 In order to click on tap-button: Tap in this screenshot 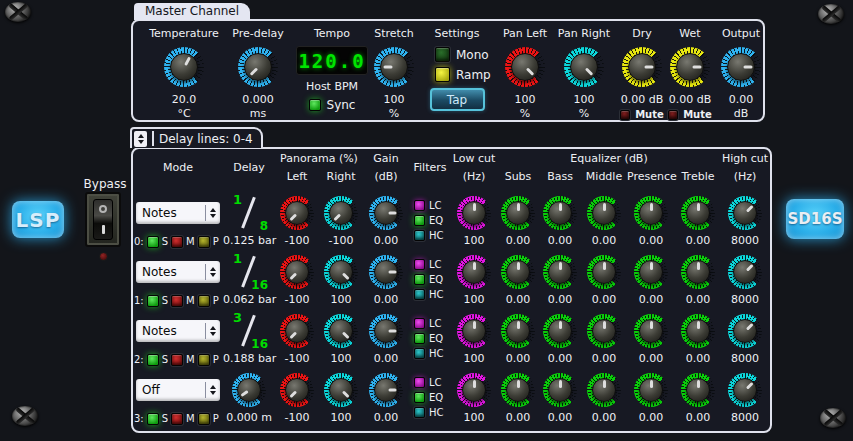, I will do `click(458, 100)`.